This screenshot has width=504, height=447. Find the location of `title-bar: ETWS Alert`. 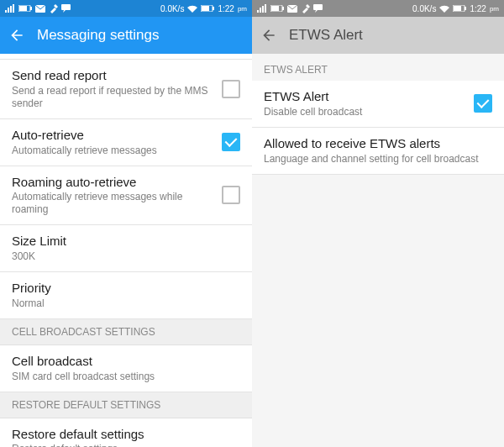

title-bar: ETWS Alert is located at coordinates (378, 35).